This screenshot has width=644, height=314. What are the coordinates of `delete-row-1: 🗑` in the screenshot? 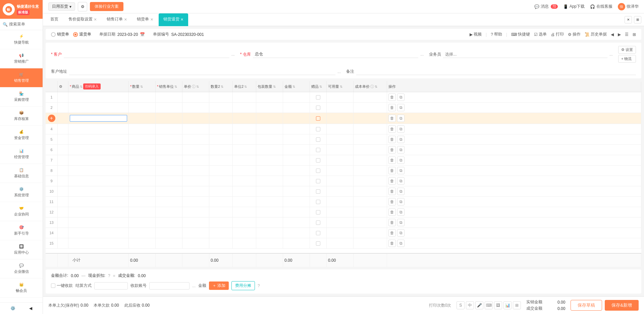 It's located at (392, 97).